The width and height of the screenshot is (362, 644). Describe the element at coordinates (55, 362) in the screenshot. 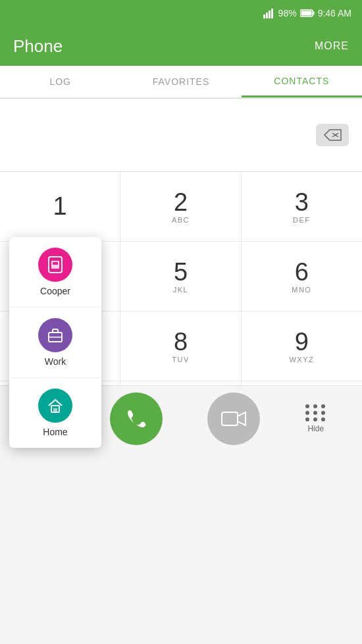

I see `work-label: Work` at that location.